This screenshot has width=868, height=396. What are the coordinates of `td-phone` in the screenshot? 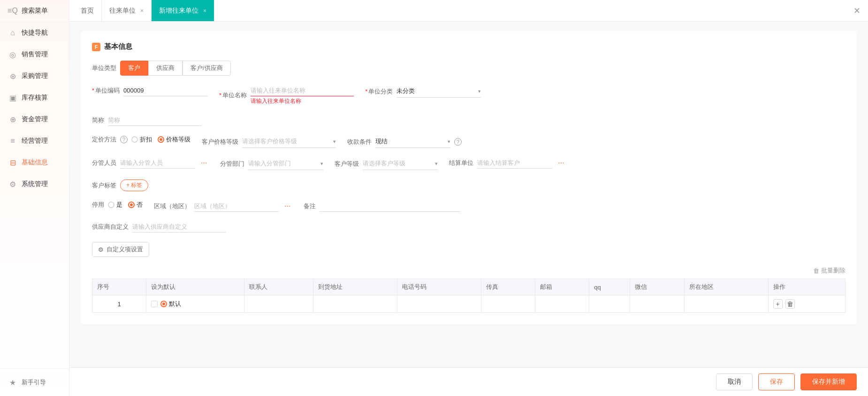 It's located at (439, 304).